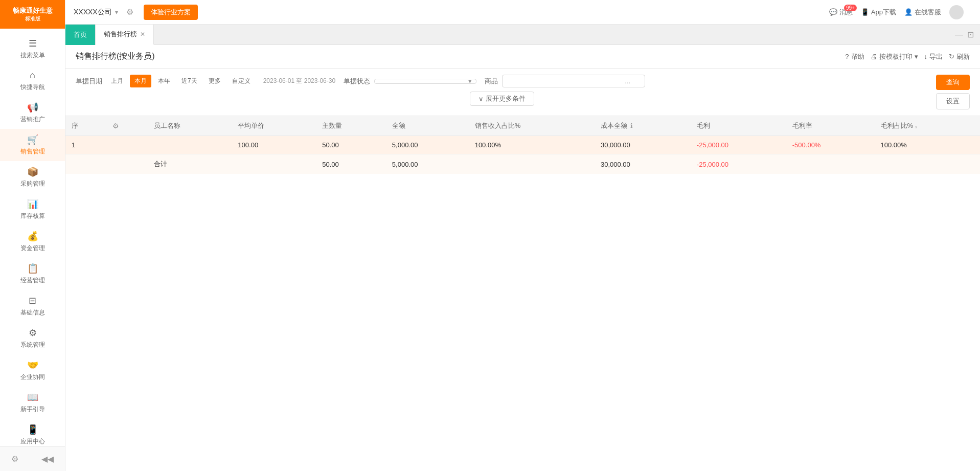 The width and height of the screenshot is (980, 471). I want to click on date-tab-本年: 本年, so click(164, 81).